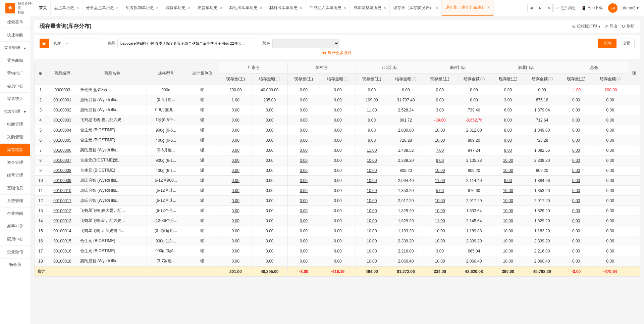 This screenshot has height=324, width=644. Describe the element at coordinates (15, 163) in the screenshot. I see `sidebar-item-finance: 资金管理` at that location.